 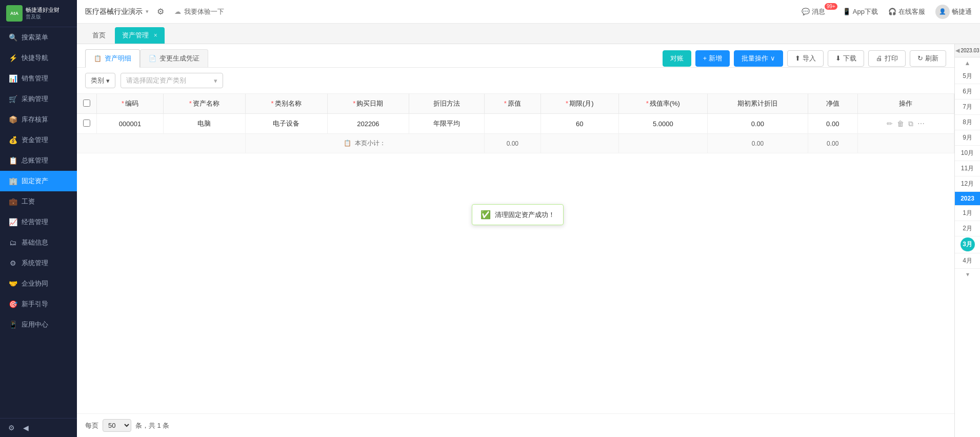 I want to click on reconcile-button: 对账, so click(x=677, y=58).